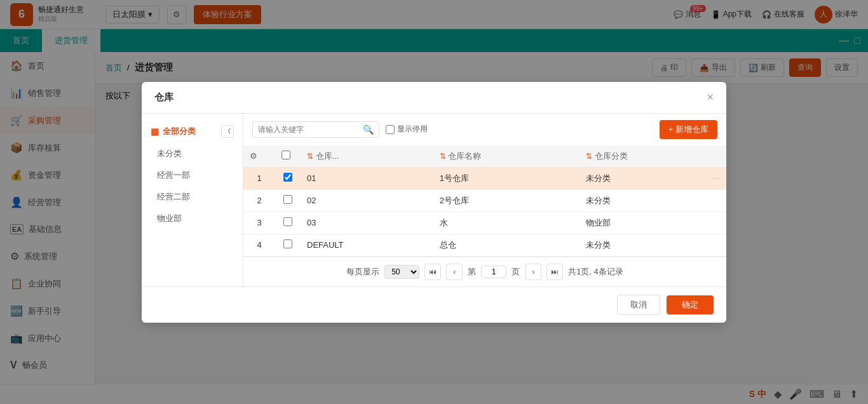 This screenshot has width=868, height=404. Describe the element at coordinates (155, 131) in the screenshot. I see `grid-icon: ▦` at that location.